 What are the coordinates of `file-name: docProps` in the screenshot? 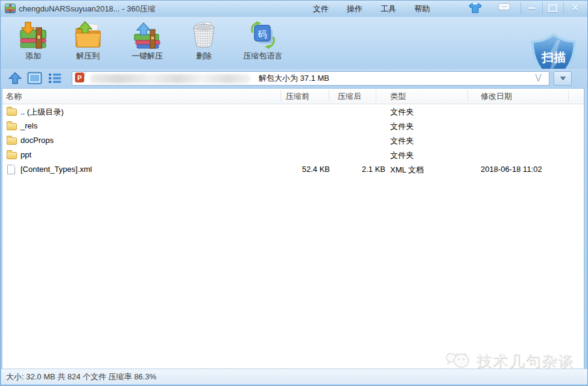 It's located at (37, 140).